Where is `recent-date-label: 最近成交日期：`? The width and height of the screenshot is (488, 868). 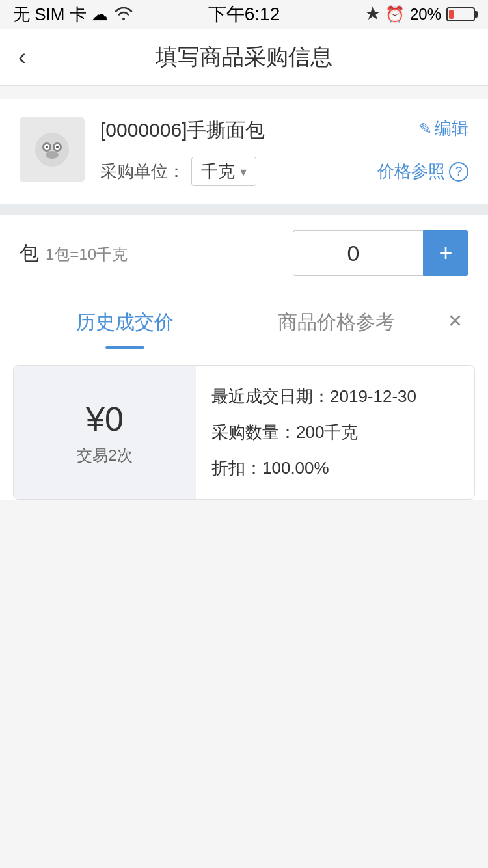 recent-date-label: 最近成交日期： is located at coordinates (271, 396).